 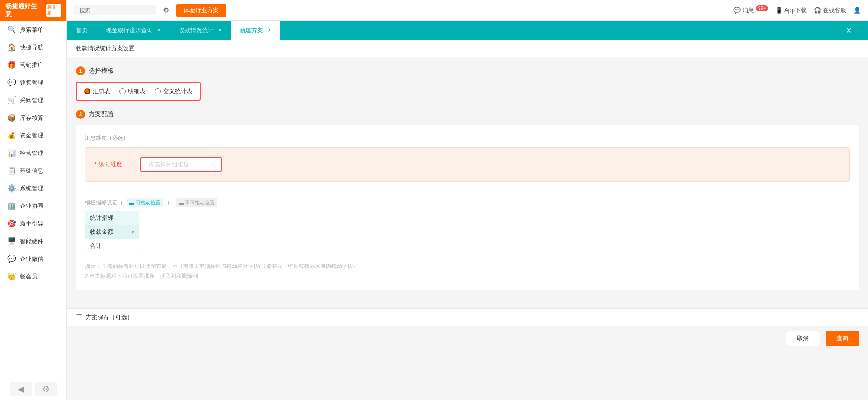 What do you see at coordinates (467, 84) in the screenshot?
I see `step1-section: 1 选择模板 汇总表 明细表 交叉统计表` at bounding box center [467, 84].